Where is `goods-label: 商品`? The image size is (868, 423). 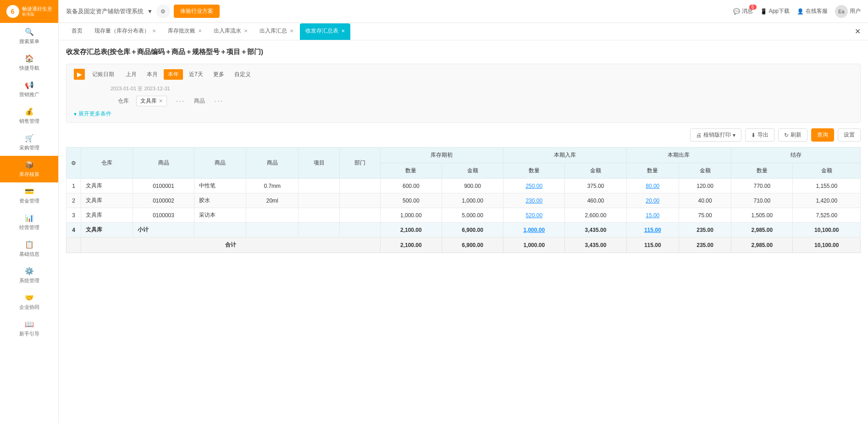 goods-label: 商品 is located at coordinates (199, 101).